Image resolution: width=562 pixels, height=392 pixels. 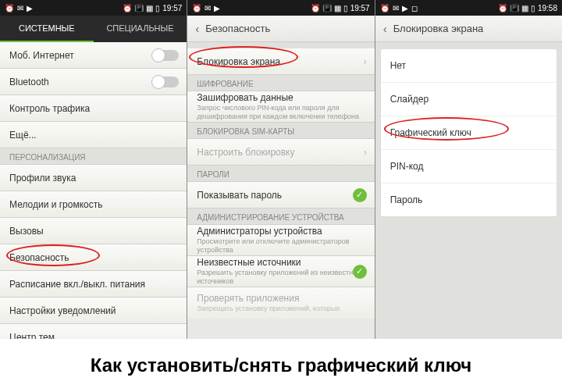 I want to click on clock: 19:58, so click(x=548, y=8).